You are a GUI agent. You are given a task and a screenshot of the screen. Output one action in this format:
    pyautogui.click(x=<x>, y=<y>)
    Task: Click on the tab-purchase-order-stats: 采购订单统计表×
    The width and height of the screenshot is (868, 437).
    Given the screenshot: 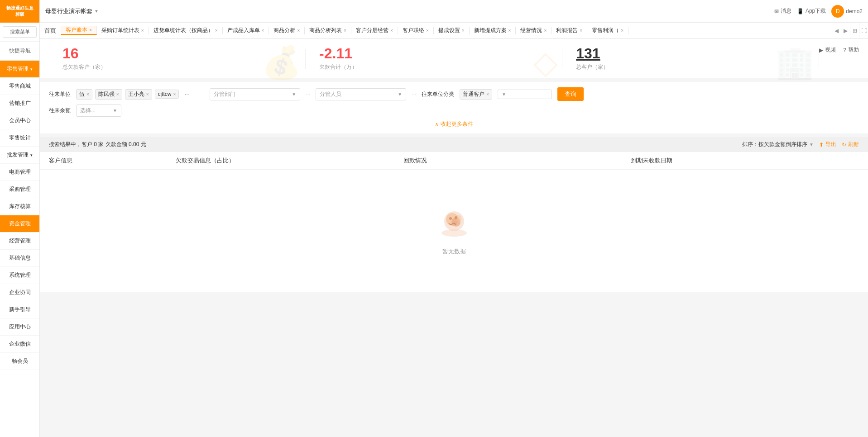 What is the action you would take?
    pyautogui.click(x=123, y=31)
    